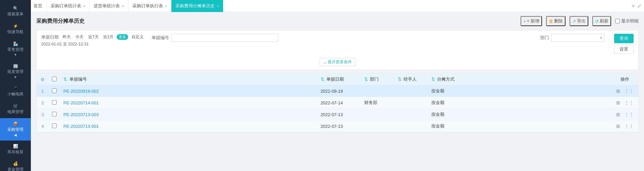 The height and width of the screenshot is (171, 644). I want to click on restore-window-icon: ⤢, so click(639, 6).